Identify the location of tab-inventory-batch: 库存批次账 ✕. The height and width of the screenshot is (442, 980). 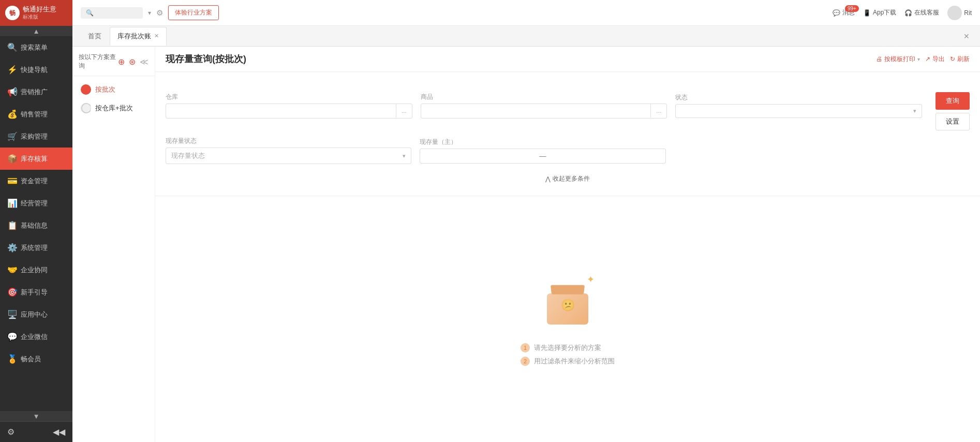
(138, 36).